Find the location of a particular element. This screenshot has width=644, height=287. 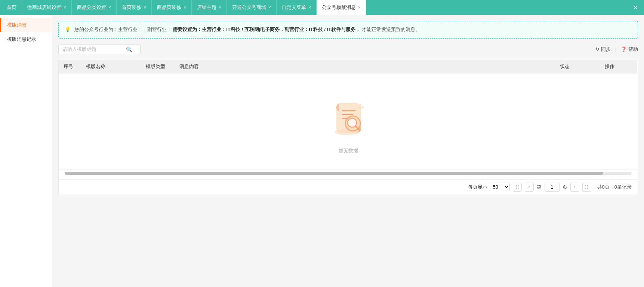

pagination: 每页显示 50 20 100 ⟨⟨ ‹ 第 页 › ⟩⟩ 共0页，0条记录 is located at coordinates (348, 187).